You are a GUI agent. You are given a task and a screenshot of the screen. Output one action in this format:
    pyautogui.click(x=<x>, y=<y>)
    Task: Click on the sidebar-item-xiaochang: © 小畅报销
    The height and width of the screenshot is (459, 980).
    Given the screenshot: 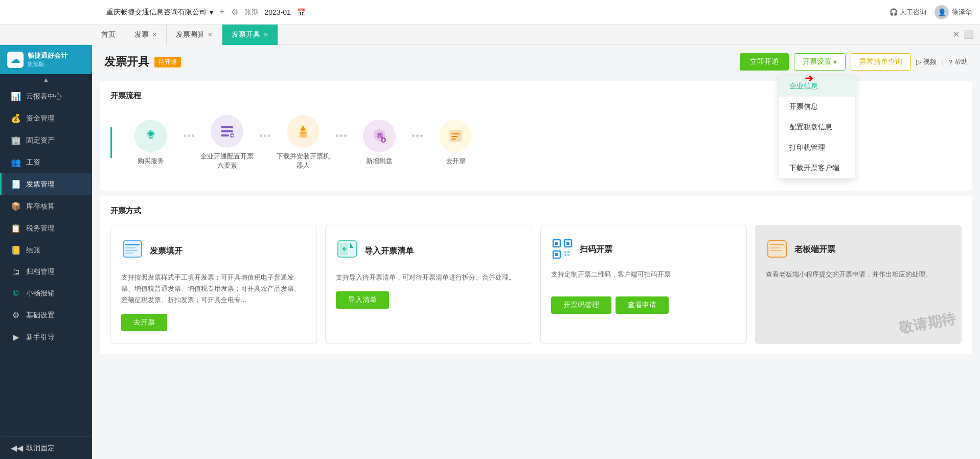 What is the action you would take?
    pyautogui.click(x=46, y=293)
    